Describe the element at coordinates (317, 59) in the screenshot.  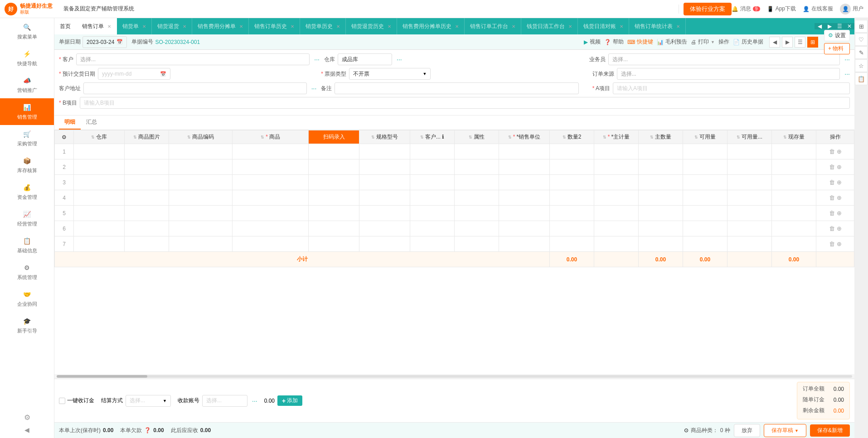
I see `customer-more-btn: ···` at that location.